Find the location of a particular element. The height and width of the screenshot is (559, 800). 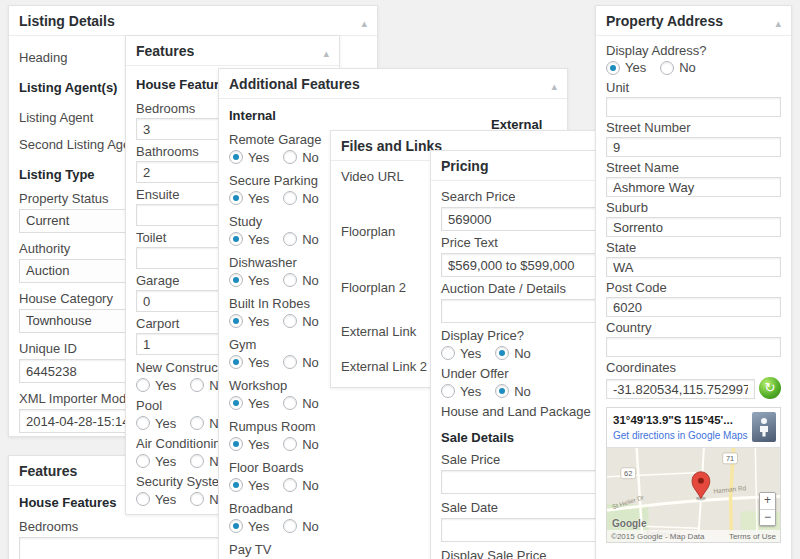

state-input is located at coordinates (694, 267).